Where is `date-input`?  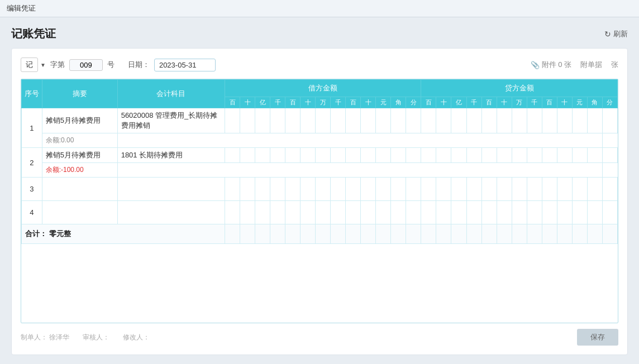 date-input is located at coordinates (185, 65).